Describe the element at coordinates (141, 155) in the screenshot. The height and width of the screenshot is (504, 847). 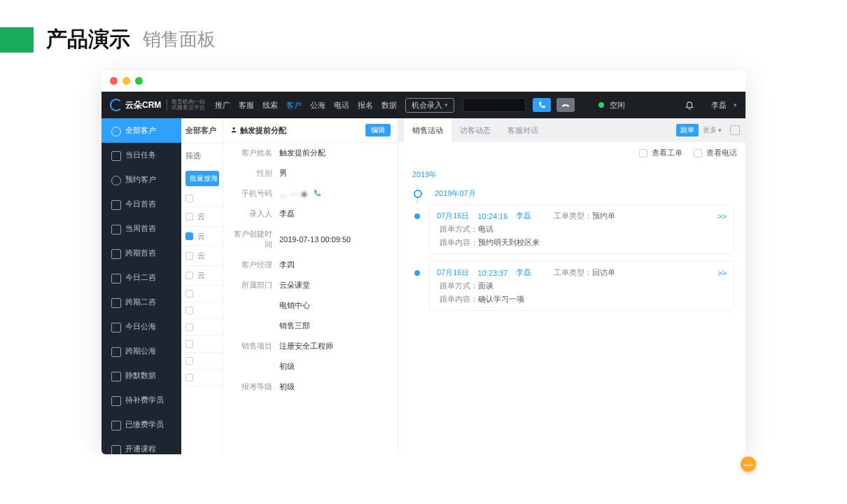
I see `sidebar-item-label: 当日任务` at that location.